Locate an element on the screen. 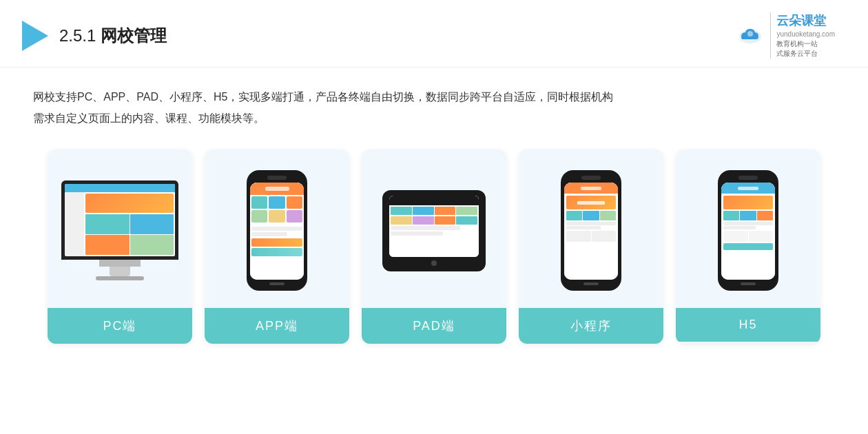  card-pc: PC端 is located at coordinates (120, 247).